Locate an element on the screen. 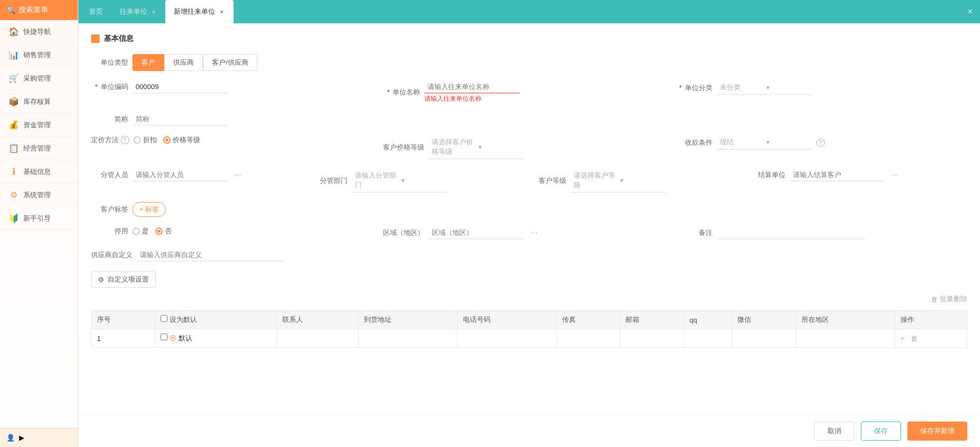  unit-category-select: 未分类 ▼ is located at coordinates (764, 88).